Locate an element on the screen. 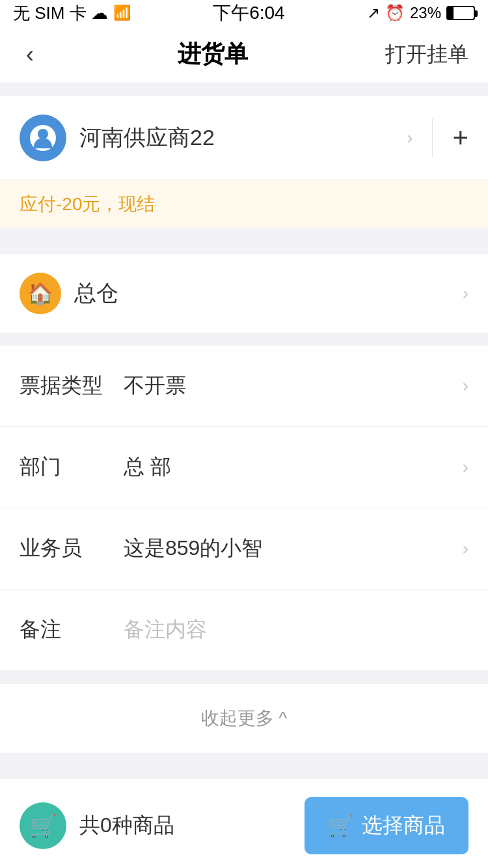 Image resolution: width=488 pixels, height=868 pixels. supplier-name: 河南供应商22 is located at coordinates (243, 138).